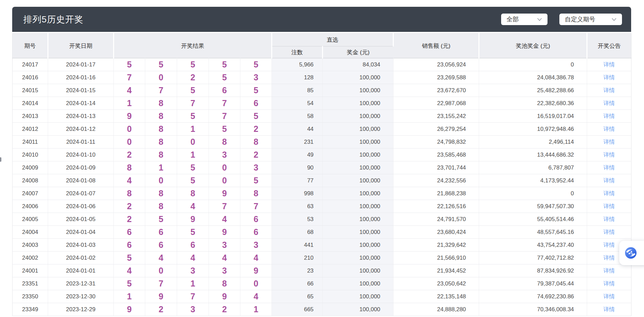 The height and width of the screenshot is (317, 644). What do you see at coordinates (358, 65) in the screenshot?
I see `prize-cell: 84,034` at bounding box center [358, 65].